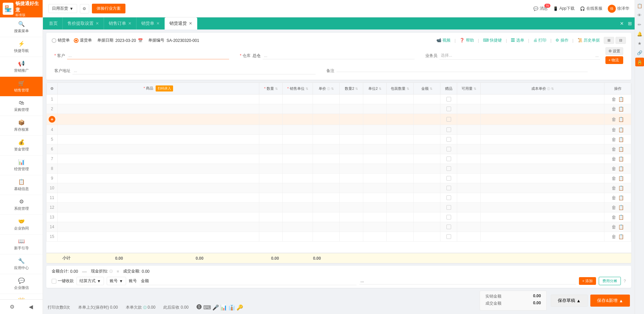  What do you see at coordinates (589, 40) in the screenshot?
I see `history-action: 📜 历史单据` at bounding box center [589, 40].